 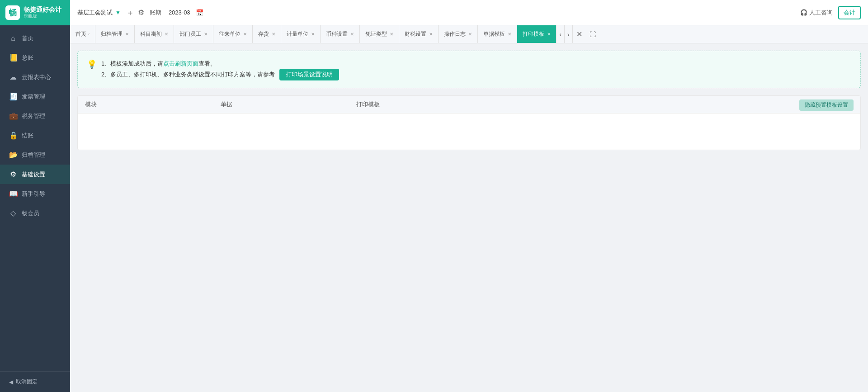 I want to click on notice-line-2: 2、多员工、多打印机、多种业务类型设置不同打印方案等，请参考 打印场景设置说明, so click(x=476, y=75).